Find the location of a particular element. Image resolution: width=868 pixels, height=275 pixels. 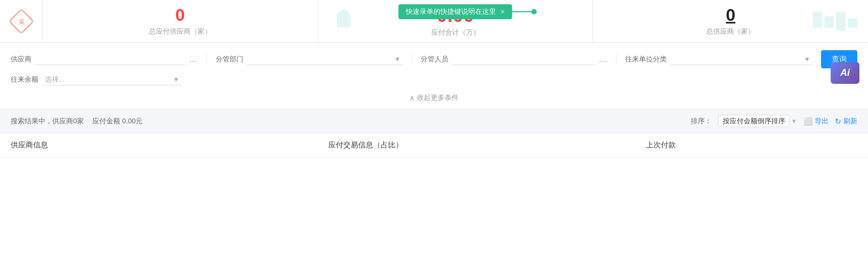

filter-row-1: 供应商 ... 分管部门 ▼ 分管人员 ... 往来单位分类 is located at coordinates (434, 59).